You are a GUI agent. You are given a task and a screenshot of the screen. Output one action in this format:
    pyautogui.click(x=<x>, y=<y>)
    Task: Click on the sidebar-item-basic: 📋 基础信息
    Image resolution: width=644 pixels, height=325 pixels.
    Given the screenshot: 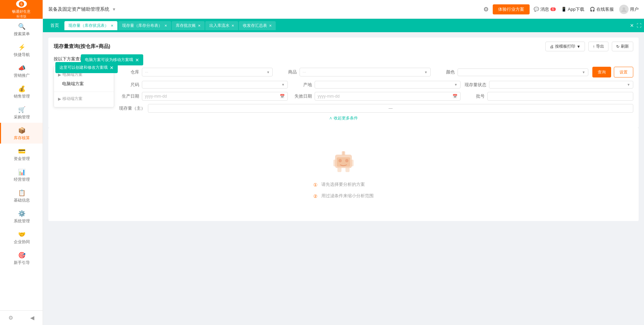 What is the action you would take?
    pyautogui.click(x=21, y=196)
    